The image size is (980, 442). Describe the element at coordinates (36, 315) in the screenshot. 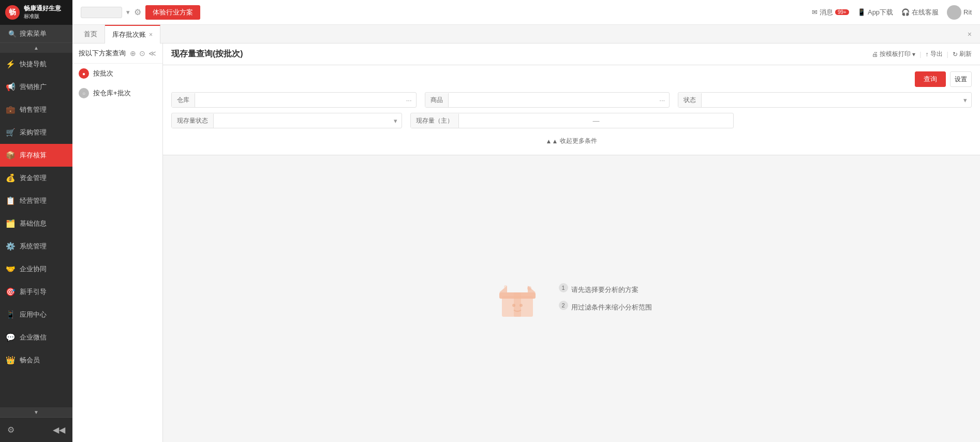

I see `sidebar-item-apps: 📱 应用中心` at that location.